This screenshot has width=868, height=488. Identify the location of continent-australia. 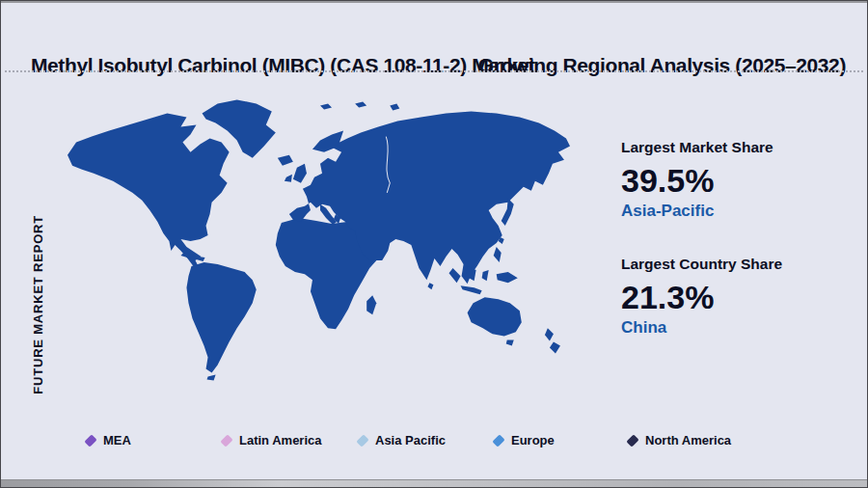
(495, 316).